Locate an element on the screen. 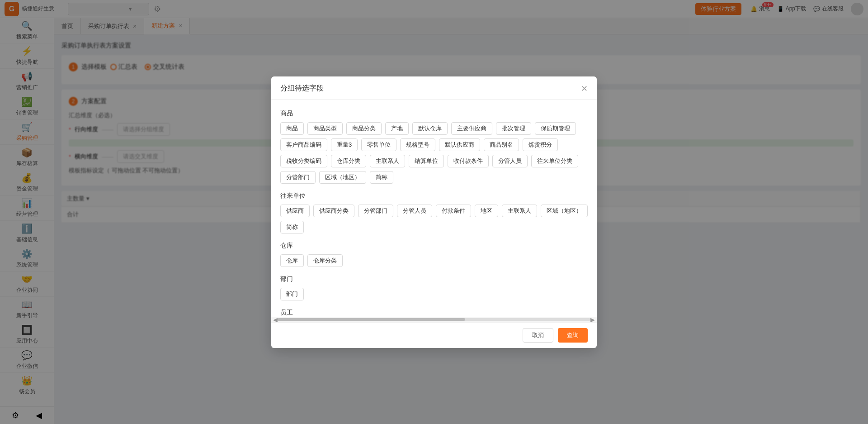 The width and height of the screenshot is (868, 424). field-tag-1-2: 分管部门 is located at coordinates (376, 211).